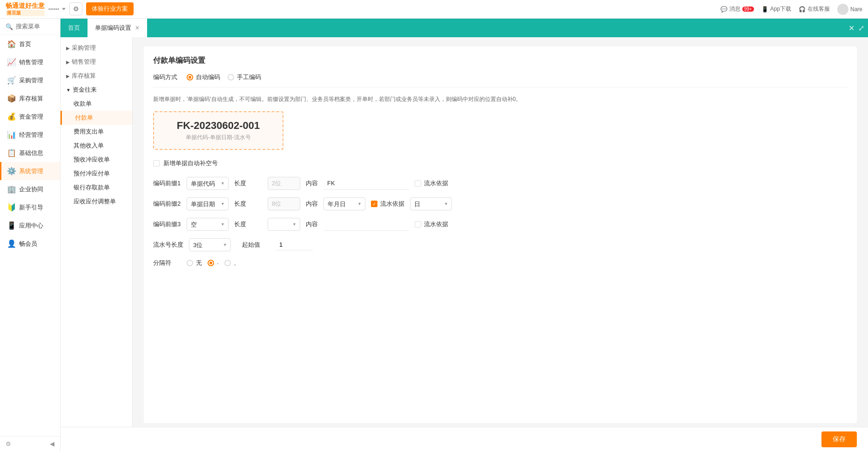 This screenshot has height=451, width=868. I want to click on submenu-receipt: 收款单, so click(96, 104).